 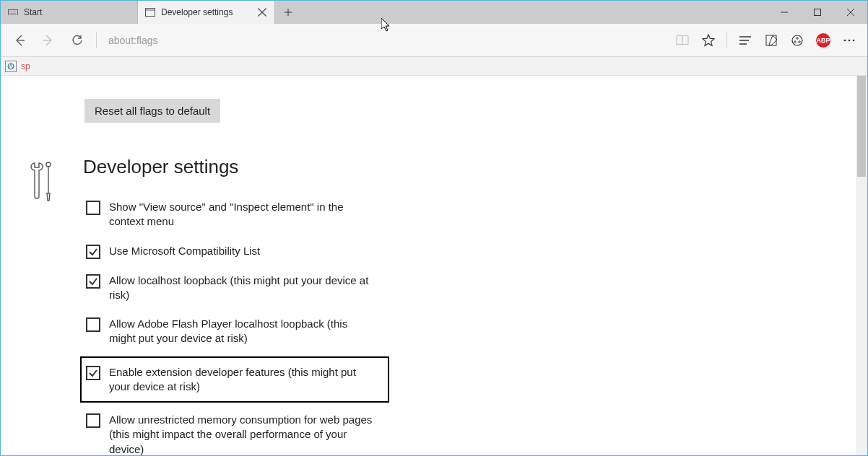 What do you see at coordinates (434, 12) in the screenshot?
I see `tab-strip: Start Developer settings` at bounding box center [434, 12].